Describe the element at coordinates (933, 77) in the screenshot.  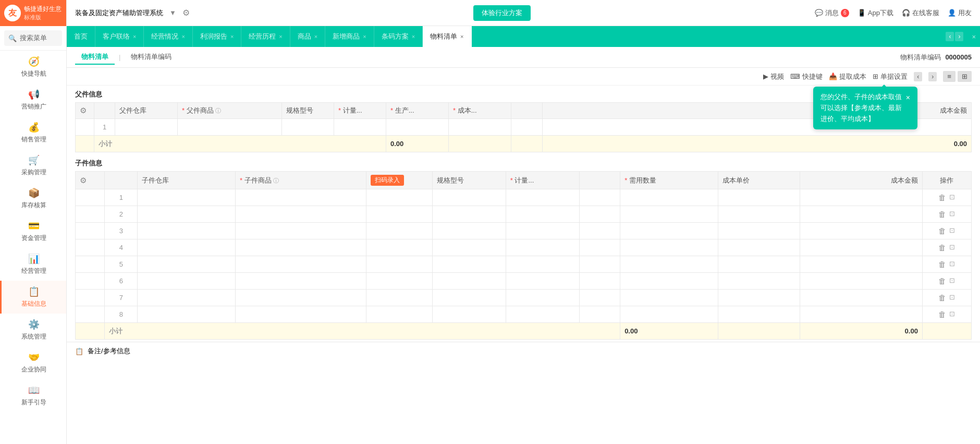
I see `toolbar-next-button: ›` at that location.